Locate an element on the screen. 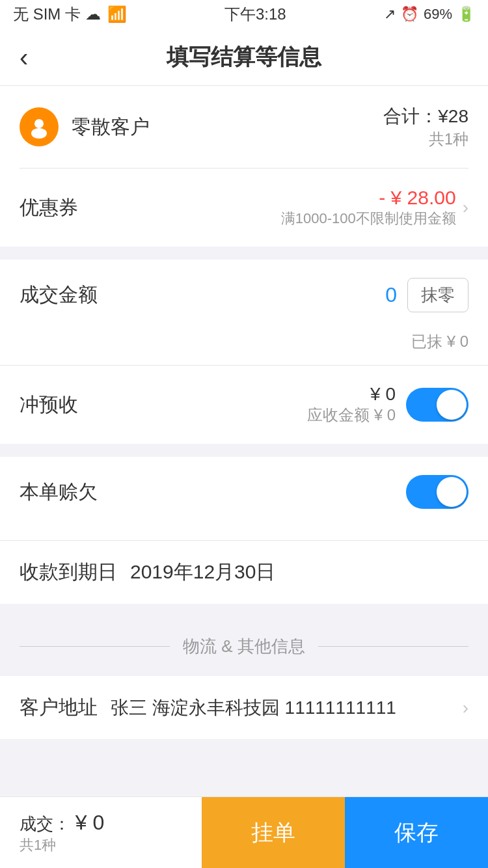 This screenshot has width=488, height=868. prepayment-toggle is located at coordinates (437, 405).